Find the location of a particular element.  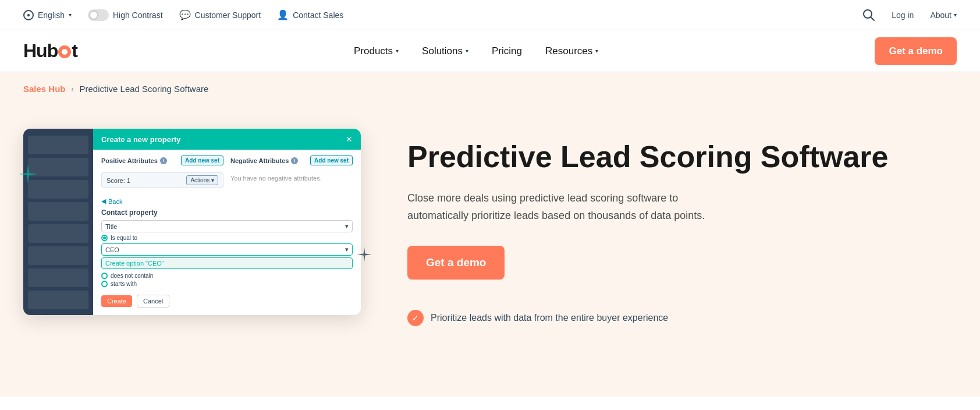

breadcrumb-bar: Sales Hub › Predictive Lead Scoring Soft… is located at coordinates (490, 89).